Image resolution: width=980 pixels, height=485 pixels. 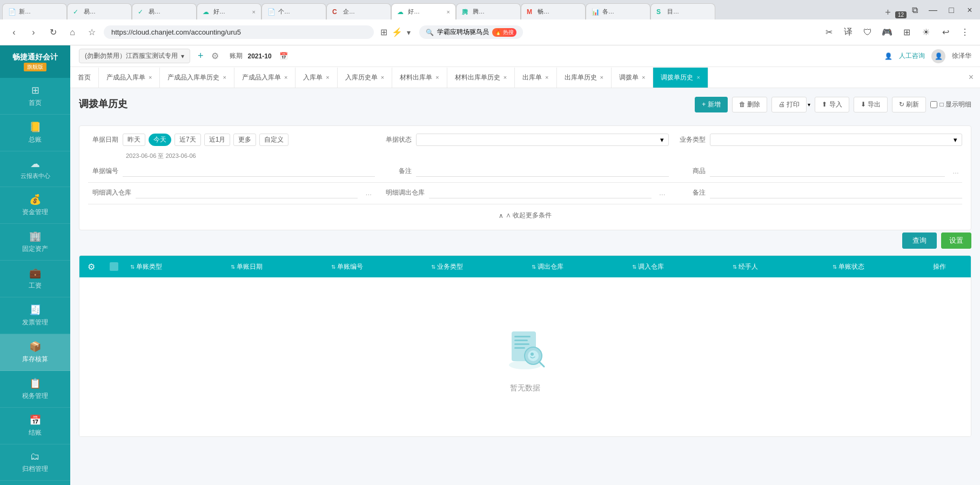 I want to click on sidebar-item-archive: 🗂 归档管理, so click(x=35, y=463).